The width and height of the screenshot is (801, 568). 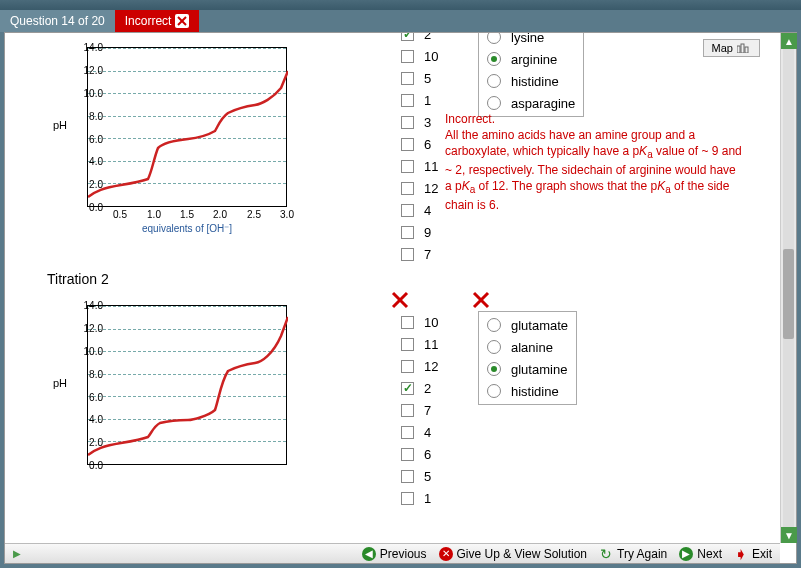 I want to click on next-button: ▶Next, so click(x=700, y=554).